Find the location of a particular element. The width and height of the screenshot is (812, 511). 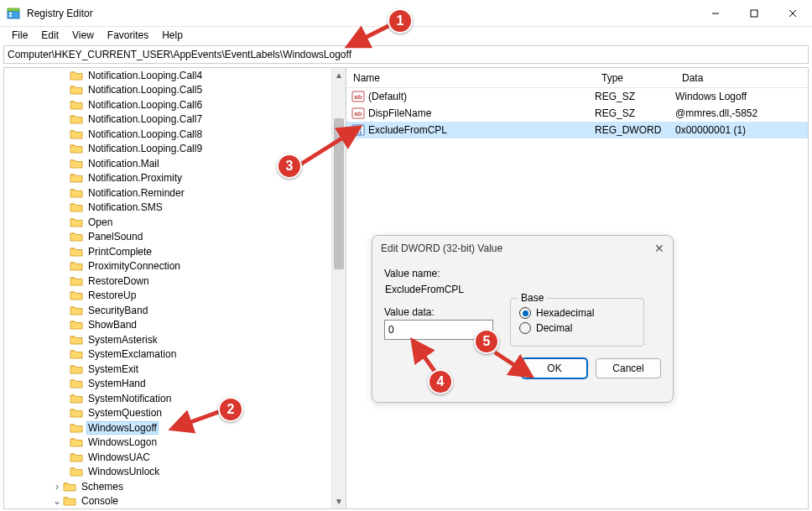

tree-item-label: WindowsLogoff is located at coordinates (122, 428).